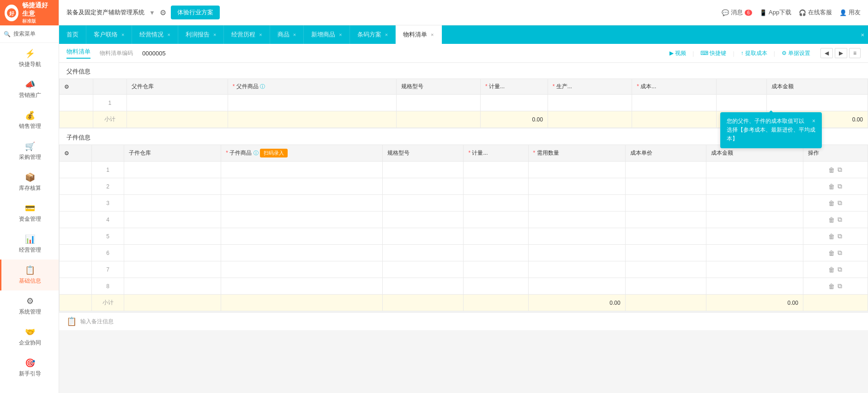 Image resolution: width=868 pixels, height=393 pixels. I want to click on shortcut-action: ⌨ 快捷键, so click(713, 54).